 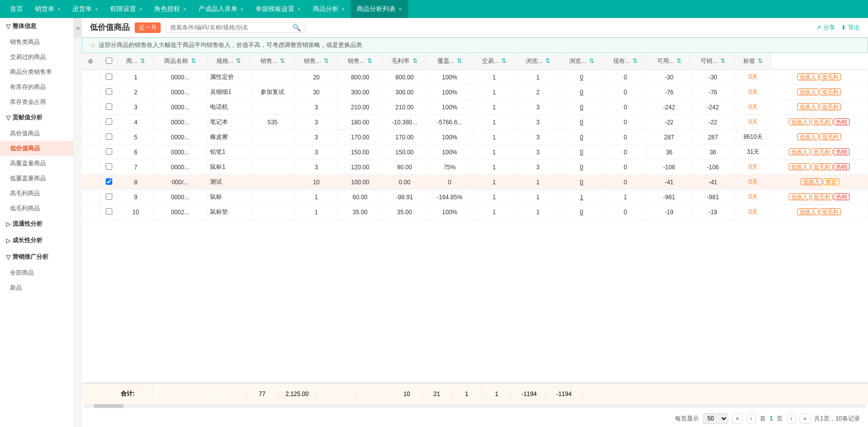 I want to click on row-browse1: 1, so click(x=582, y=197).